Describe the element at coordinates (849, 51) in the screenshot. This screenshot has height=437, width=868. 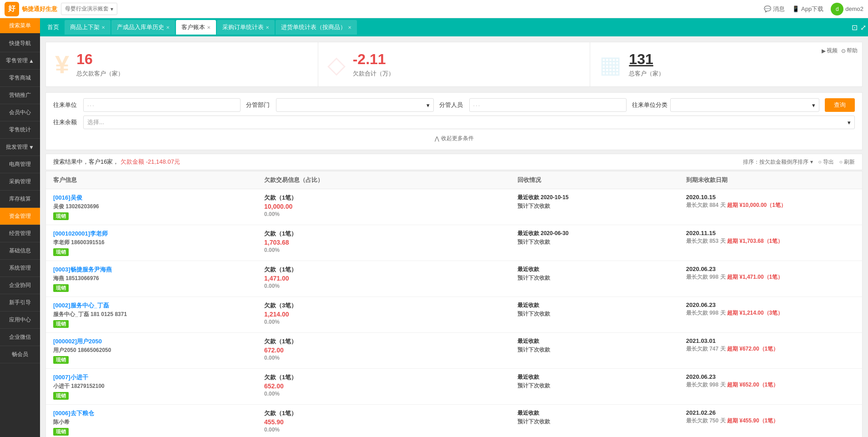
I see `help-btn: ⊙ 帮助` at that location.